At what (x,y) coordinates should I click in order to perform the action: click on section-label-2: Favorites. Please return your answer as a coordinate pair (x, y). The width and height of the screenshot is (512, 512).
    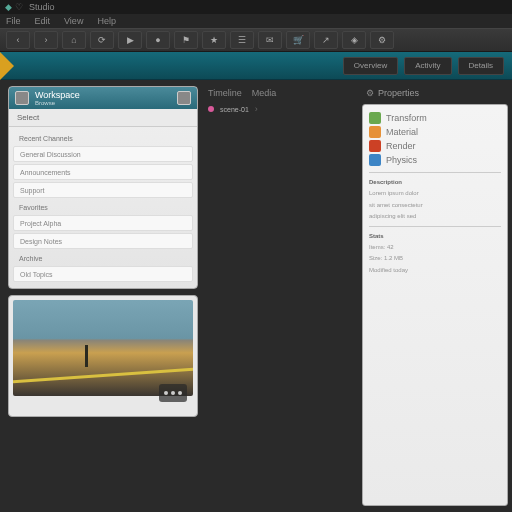
    Looking at the image, I should click on (103, 206).